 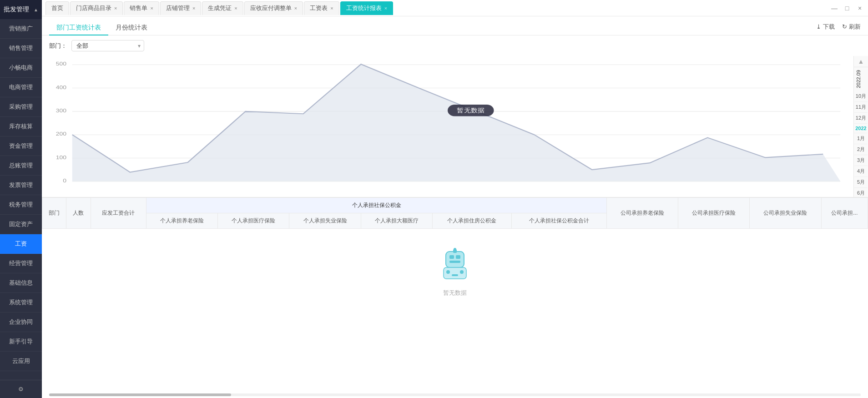 What do you see at coordinates (847, 8) in the screenshot?
I see `maximize-button: □` at bounding box center [847, 8].